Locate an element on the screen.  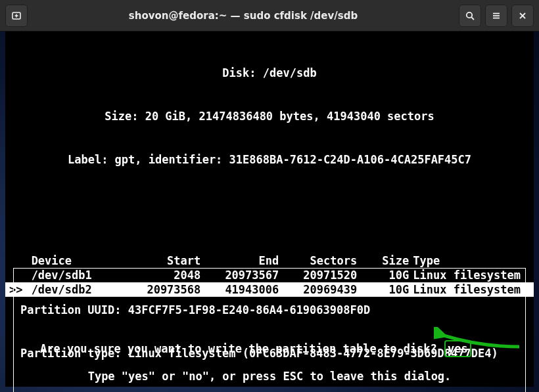
confirm-question: Are you sure you want to write the parti… is located at coordinates (242, 349).